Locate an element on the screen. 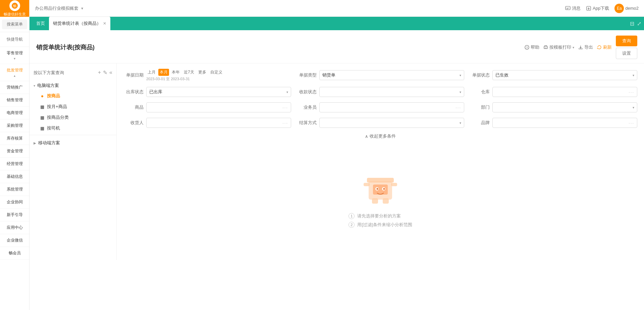 The height and width of the screenshot is (310, 644). doc-type-field: 单据类型 销货单 ▾ is located at coordinates (380, 75).